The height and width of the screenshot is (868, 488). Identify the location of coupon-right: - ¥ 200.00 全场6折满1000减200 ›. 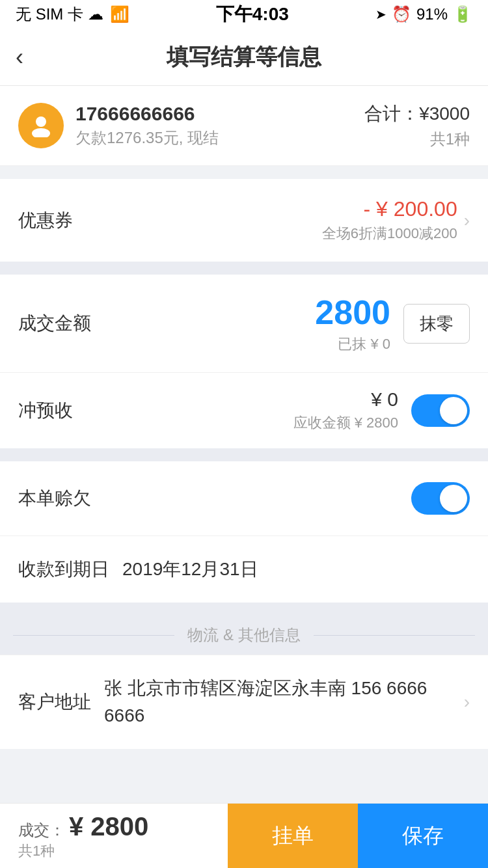
(396, 220).